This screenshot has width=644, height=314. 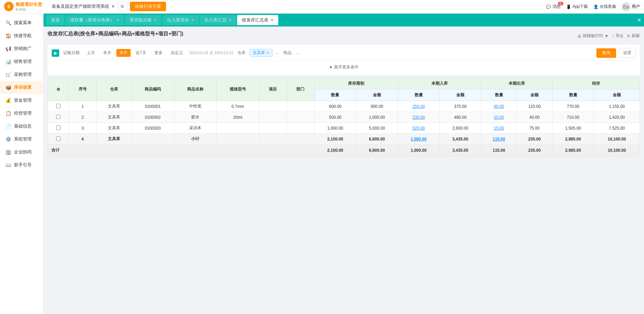 I want to click on tab-close-batch-ledger: ✕, so click(x=155, y=20).